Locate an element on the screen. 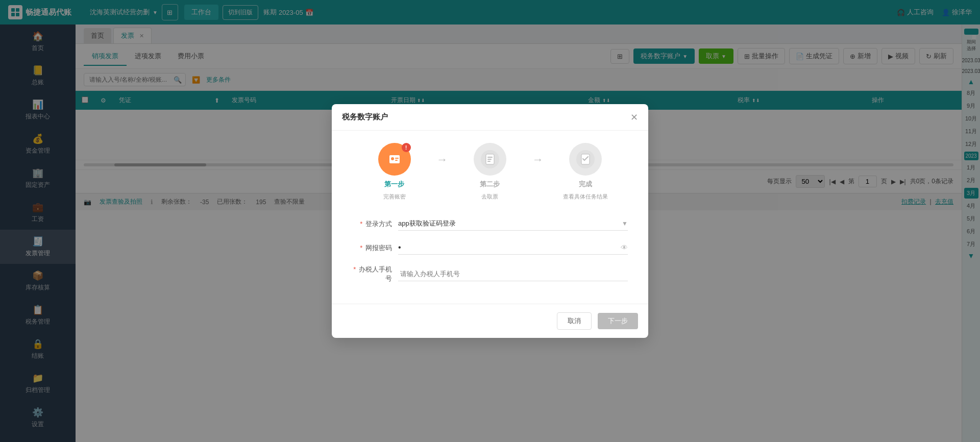 This screenshot has height=442, width=980. password-field: 👁 is located at coordinates (513, 248).